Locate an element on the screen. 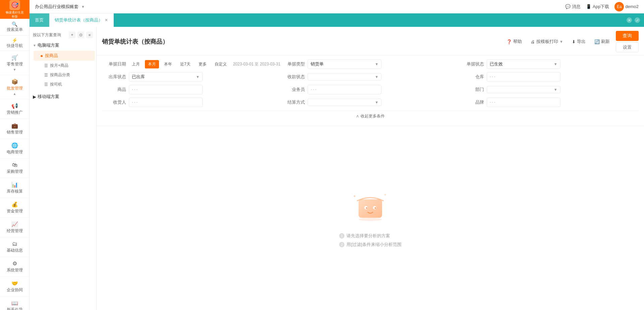 Image resolution: width=644 pixels, height=310 pixels. product-label: 商品 is located at coordinates (115, 90).